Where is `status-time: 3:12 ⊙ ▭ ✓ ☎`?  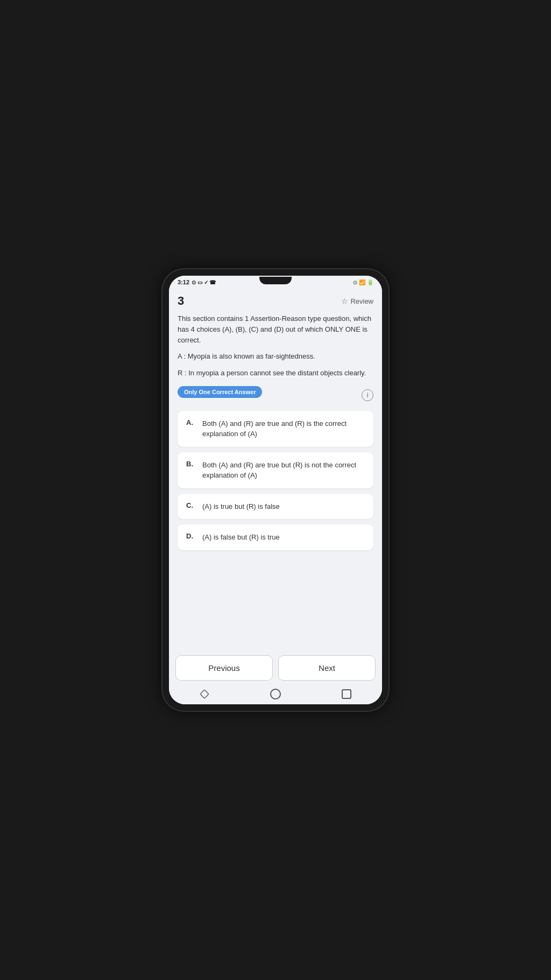
status-time: 3:12 ⊙ ▭ ✓ ☎ is located at coordinates (197, 282).